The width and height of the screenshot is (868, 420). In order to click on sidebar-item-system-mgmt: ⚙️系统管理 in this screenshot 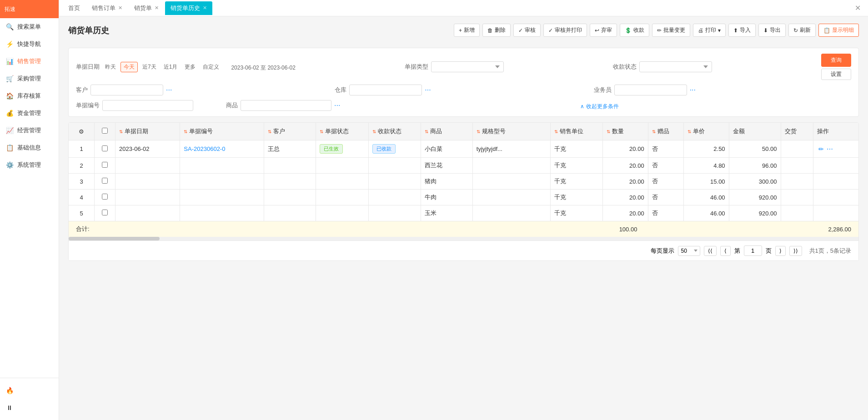, I will do `click(29, 165)`.